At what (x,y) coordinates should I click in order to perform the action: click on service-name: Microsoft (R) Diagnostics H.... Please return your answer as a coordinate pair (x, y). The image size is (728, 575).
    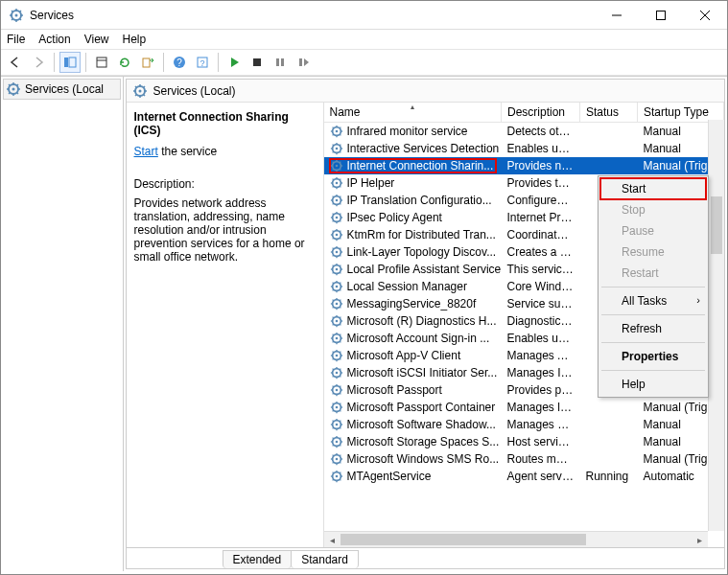
    Looking at the image, I should click on (422, 321).